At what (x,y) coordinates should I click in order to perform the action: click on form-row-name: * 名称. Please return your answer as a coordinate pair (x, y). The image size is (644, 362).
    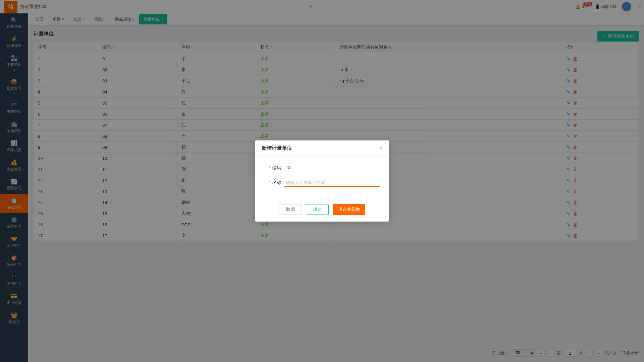
    Looking at the image, I should click on (322, 183).